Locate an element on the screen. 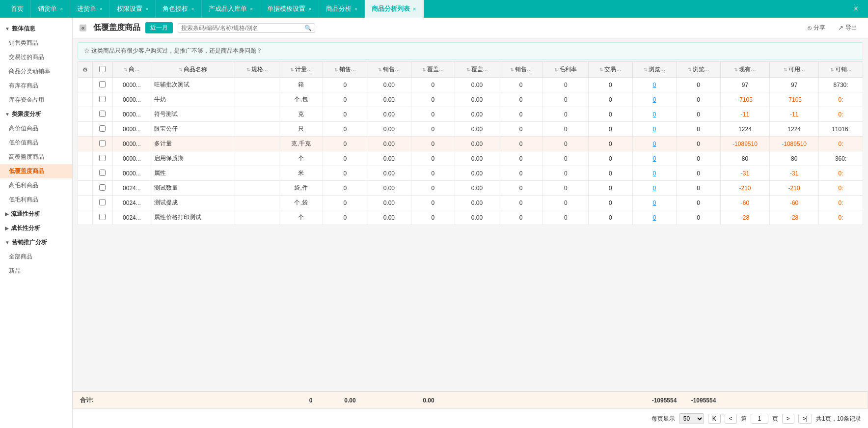 This screenshot has height=428, width=868. col-current-stock: ⇅现有... is located at coordinates (745, 70).